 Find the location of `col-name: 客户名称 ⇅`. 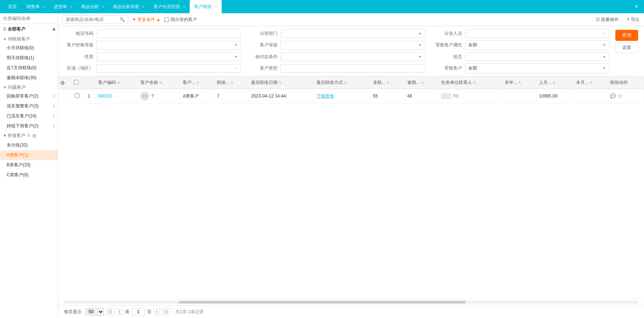

col-name: 客户名称 ⇅ is located at coordinates (159, 83).